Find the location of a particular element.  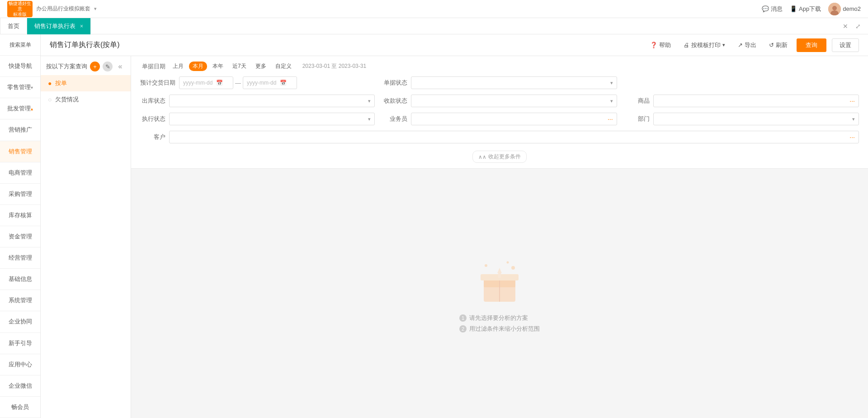

logo: 畅捷通好生意标准版 is located at coordinates (20, 9).